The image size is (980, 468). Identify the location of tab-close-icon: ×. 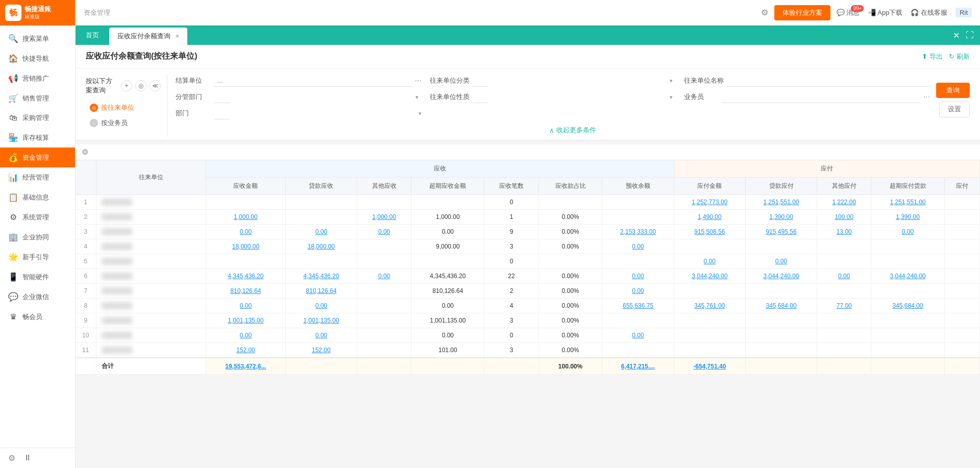
(178, 36).